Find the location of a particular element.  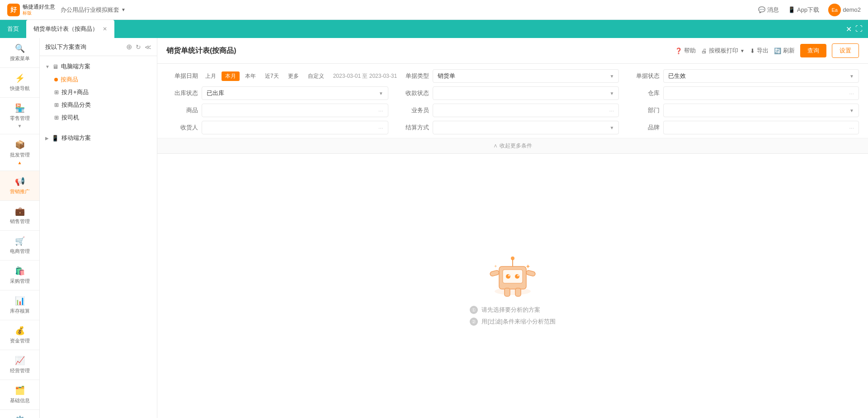

filter-receiver-cell: 收货人 ··· is located at coordinates (282, 128).